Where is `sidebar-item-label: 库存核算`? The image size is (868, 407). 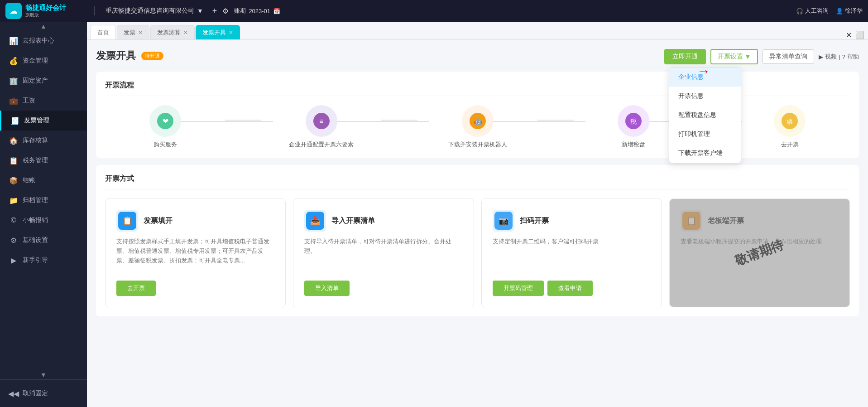 sidebar-item-label: 库存核算 is located at coordinates (35, 141).